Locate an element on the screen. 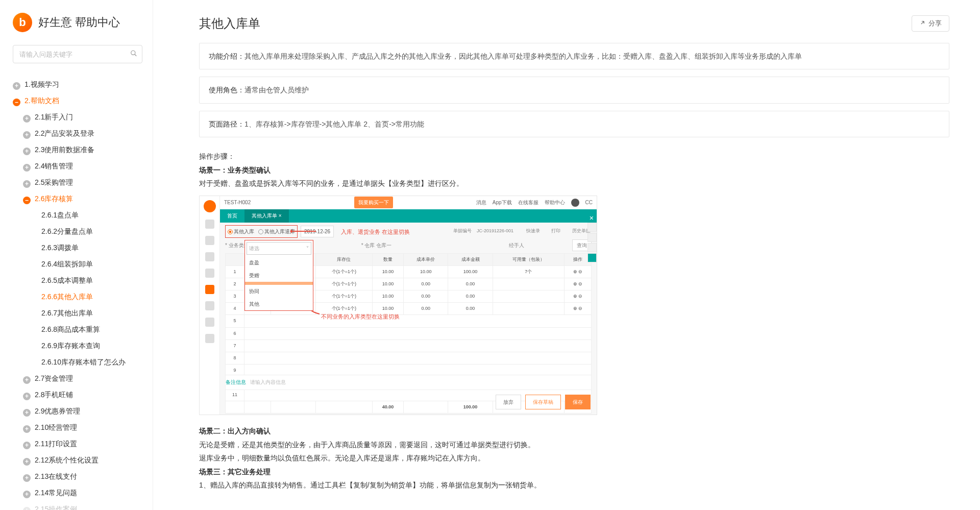  scene1-title: 场景一：业务类型确认 is located at coordinates (235, 170).